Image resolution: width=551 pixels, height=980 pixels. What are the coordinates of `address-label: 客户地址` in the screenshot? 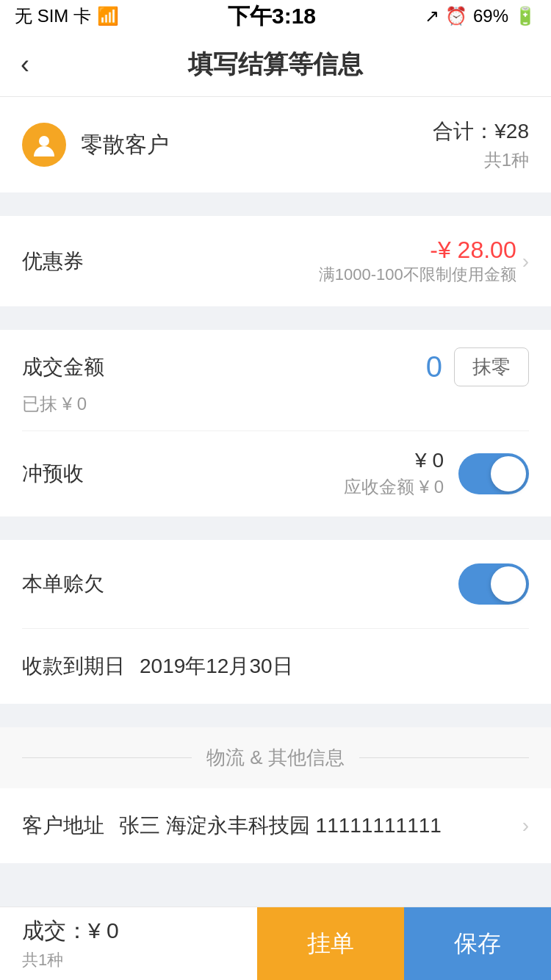 It's located at (63, 826).